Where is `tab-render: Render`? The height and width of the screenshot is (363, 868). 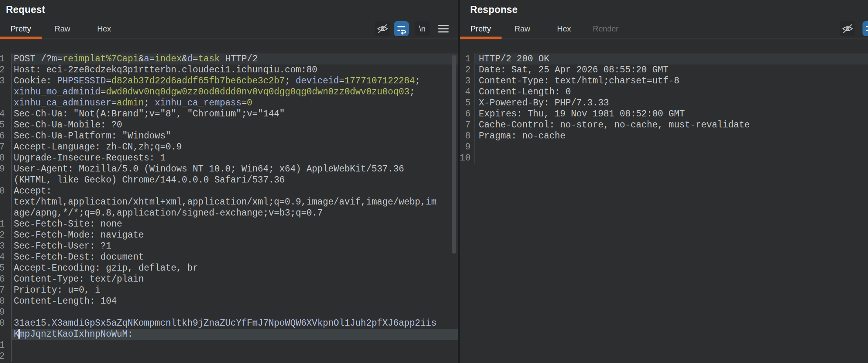
tab-render: Render is located at coordinates (606, 29).